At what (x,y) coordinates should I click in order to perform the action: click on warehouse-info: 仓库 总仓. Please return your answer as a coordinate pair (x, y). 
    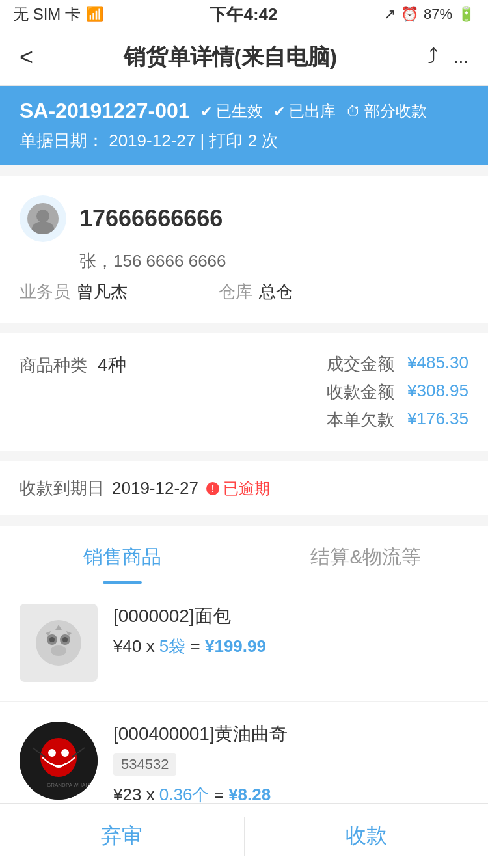
    Looking at the image, I should click on (256, 292).